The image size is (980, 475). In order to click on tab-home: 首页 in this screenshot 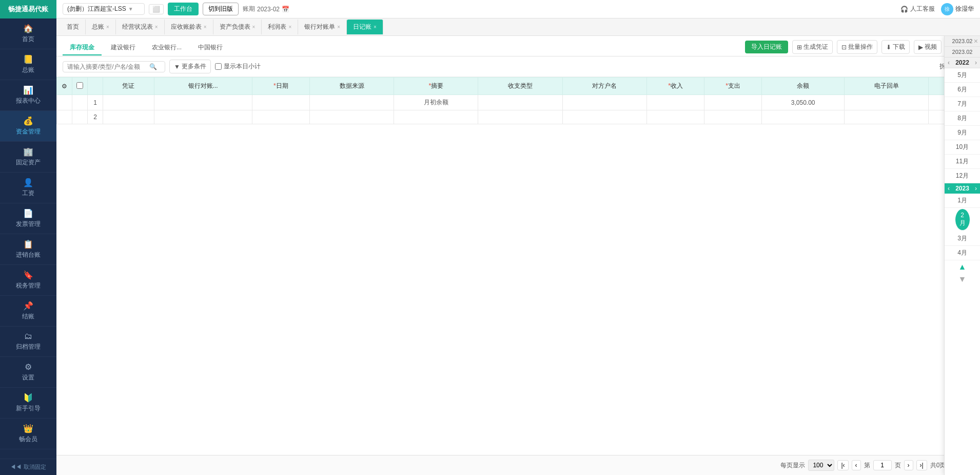, I will do `click(73, 27)`.